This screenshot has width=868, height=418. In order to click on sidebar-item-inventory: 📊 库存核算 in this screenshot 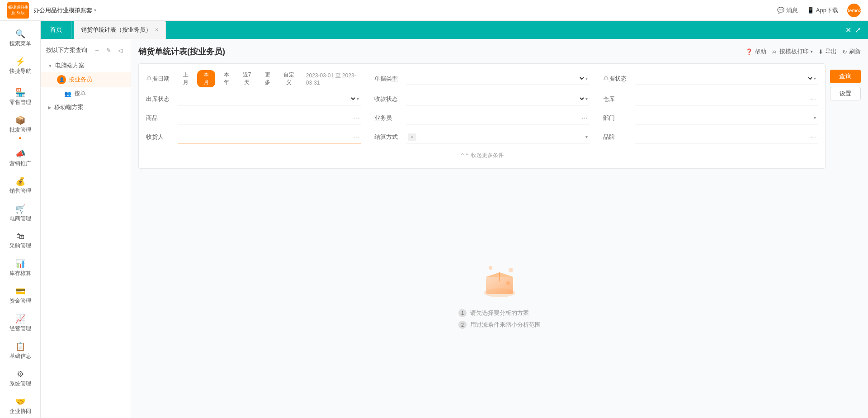, I will do `click(20, 268)`.